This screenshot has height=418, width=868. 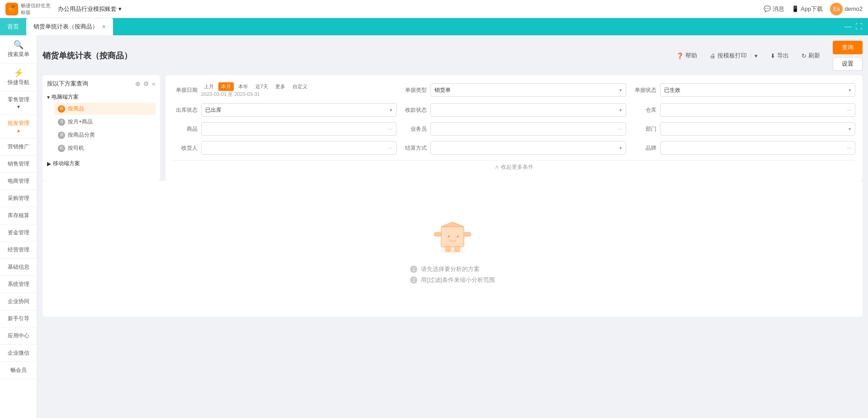 I want to click on sidebar-item-system: 系统管理, so click(x=18, y=285).